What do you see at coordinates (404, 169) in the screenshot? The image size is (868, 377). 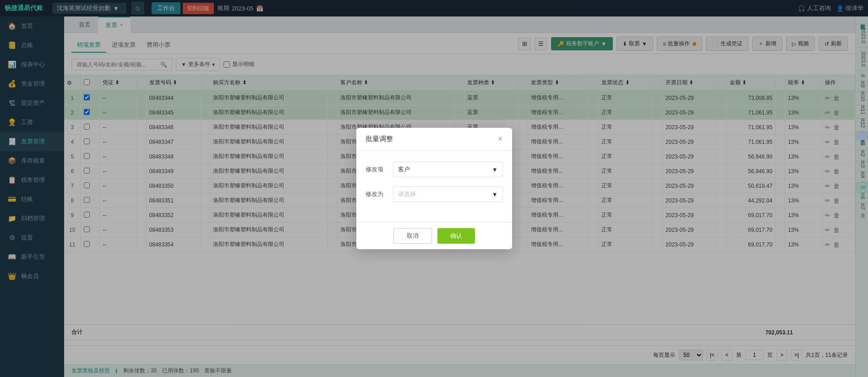 I see `modal-field-value: 客户` at bounding box center [404, 169].